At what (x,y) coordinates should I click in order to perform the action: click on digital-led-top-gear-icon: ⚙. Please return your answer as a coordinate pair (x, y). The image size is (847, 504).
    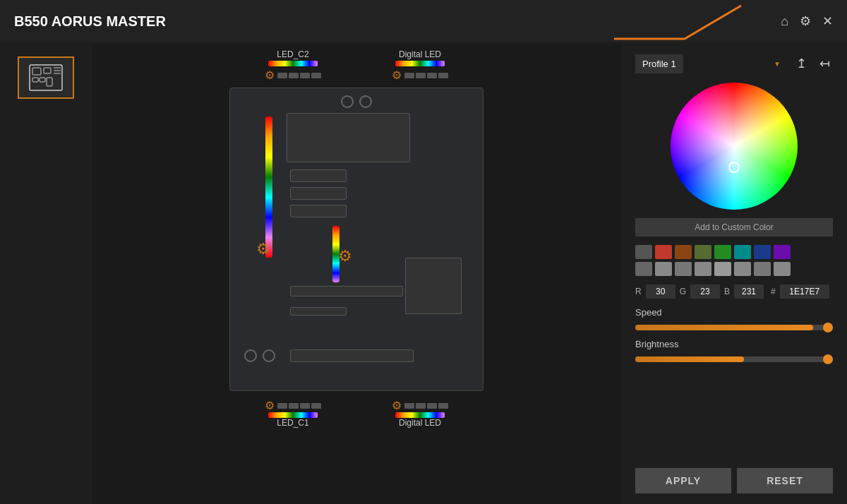
    Looking at the image, I should click on (397, 75).